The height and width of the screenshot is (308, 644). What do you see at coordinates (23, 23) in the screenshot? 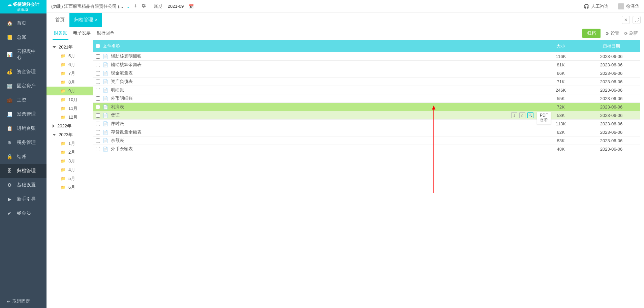
I see `sidebar-item-0: 🏠首页` at bounding box center [23, 23].